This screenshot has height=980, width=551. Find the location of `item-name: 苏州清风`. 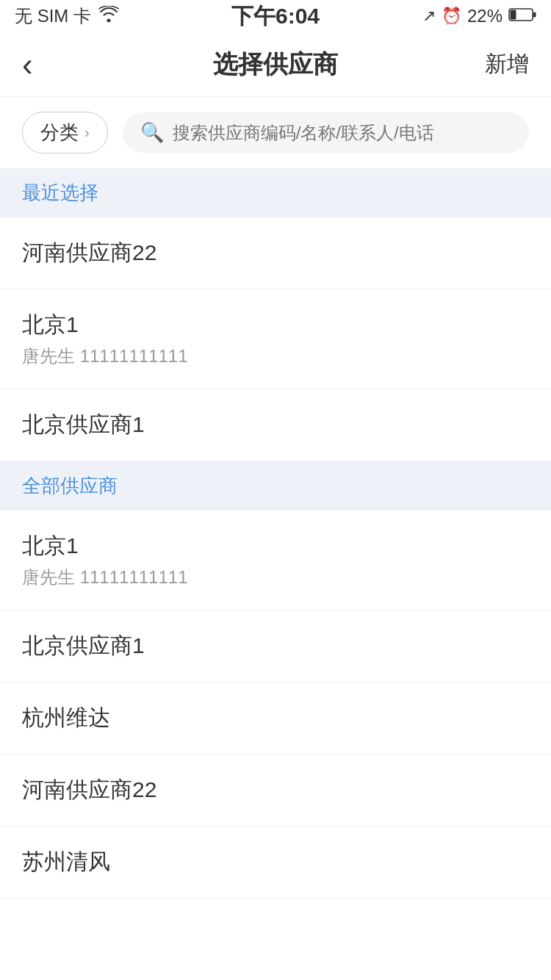

item-name: 苏州清风 is located at coordinates (276, 862).